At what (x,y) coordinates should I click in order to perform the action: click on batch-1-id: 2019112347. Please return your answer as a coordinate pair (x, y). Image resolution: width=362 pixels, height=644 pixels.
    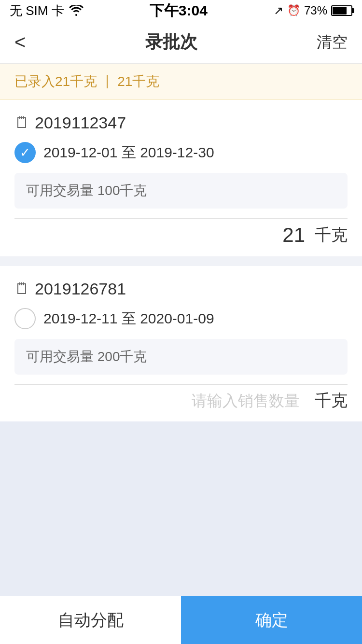
    Looking at the image, I should click on (80, 123).